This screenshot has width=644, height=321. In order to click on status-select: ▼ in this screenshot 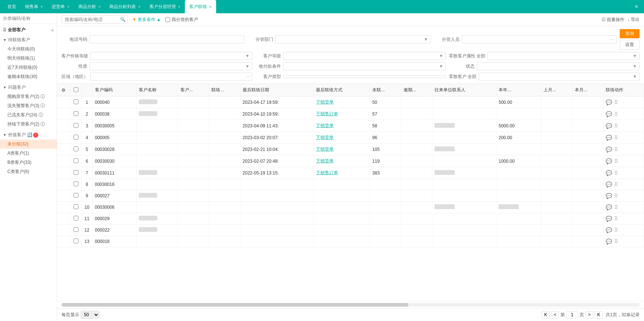, I will do `click(558, 66)`.